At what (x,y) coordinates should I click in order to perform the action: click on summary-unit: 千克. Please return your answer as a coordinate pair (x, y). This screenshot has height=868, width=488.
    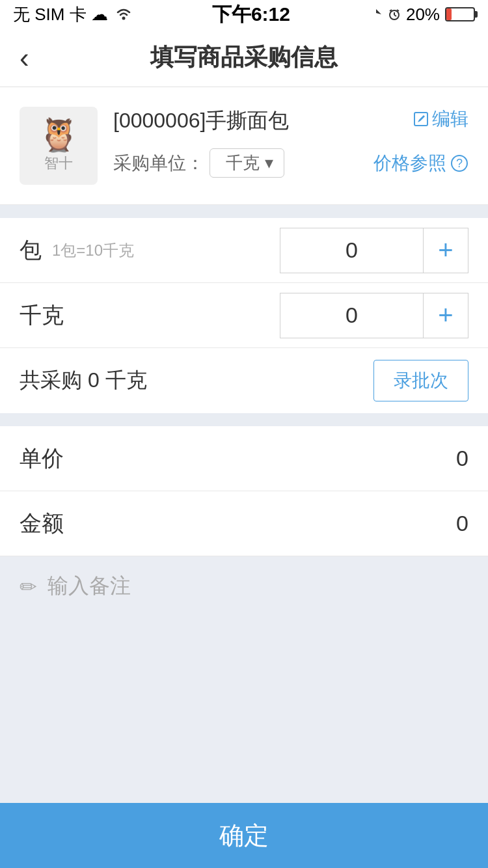
    Looking at the image, I should click on (126, 380).